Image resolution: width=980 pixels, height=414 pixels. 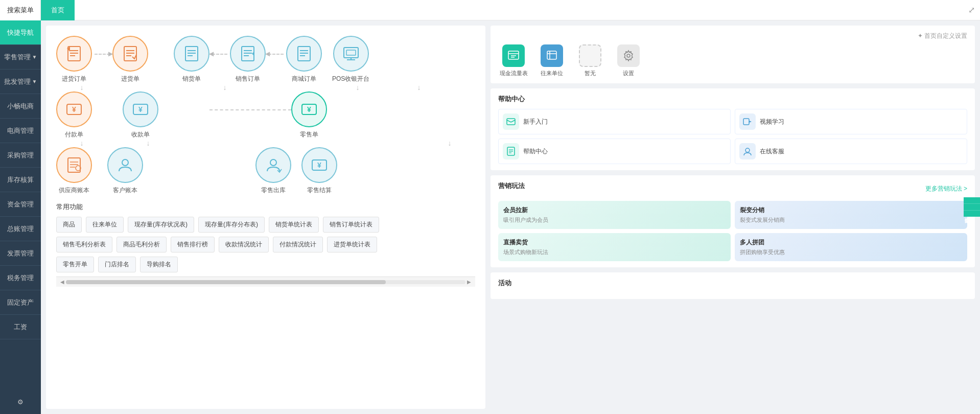 What do you see at coordinates (552, 56) in the screenshot?
I see `units-svg` at bounding box center [552, 56].